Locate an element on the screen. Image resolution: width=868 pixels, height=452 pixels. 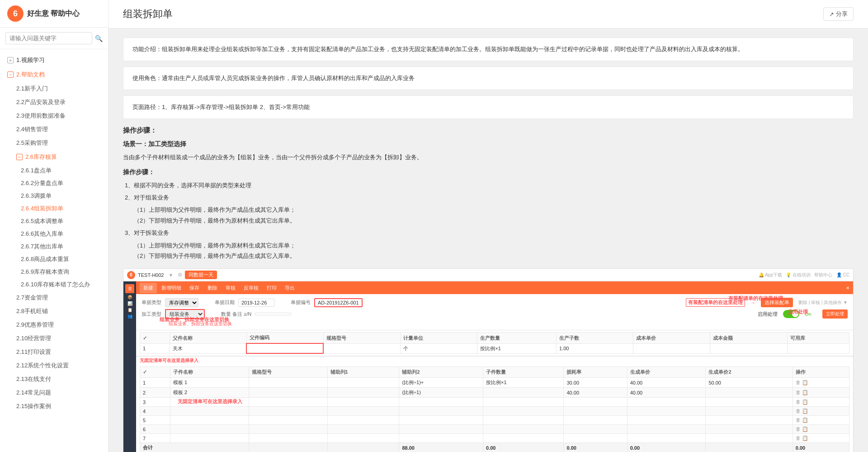
search-icon: 🔍 is located at coordinates (99, 38).